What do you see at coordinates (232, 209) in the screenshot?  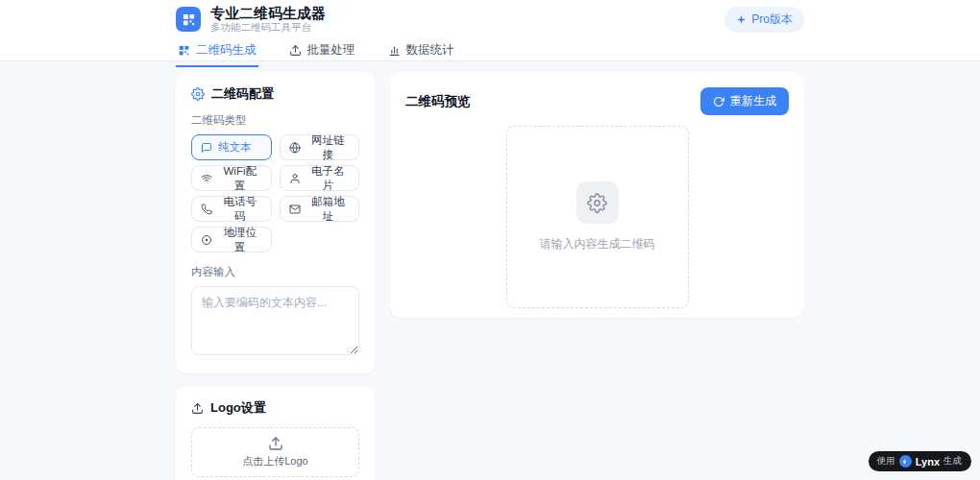 I see `type-button-phone: 电话号码` at bounding box center [232, 209].